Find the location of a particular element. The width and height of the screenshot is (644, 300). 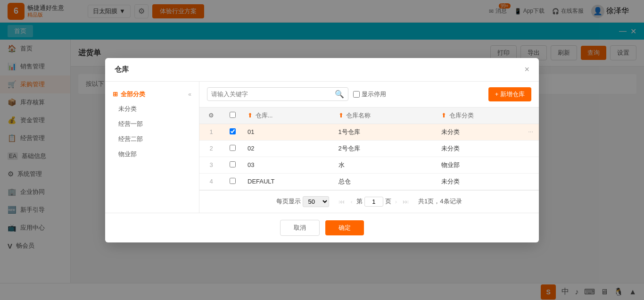

col-header-name: ⬆ 仓库名称 is located at coordinates (385, 116).